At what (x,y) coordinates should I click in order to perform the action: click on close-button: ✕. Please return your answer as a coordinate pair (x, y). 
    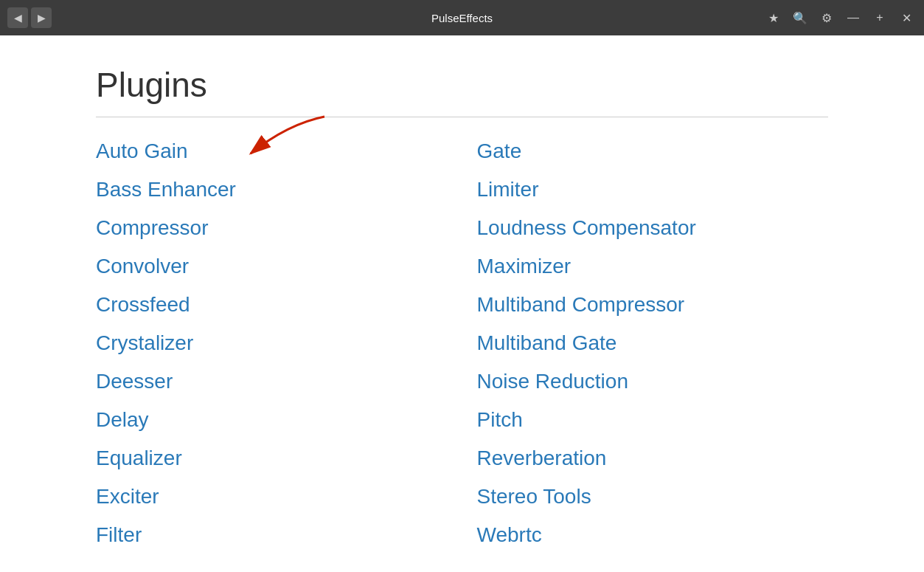
    Looking at the image, I should click on (906, 18).